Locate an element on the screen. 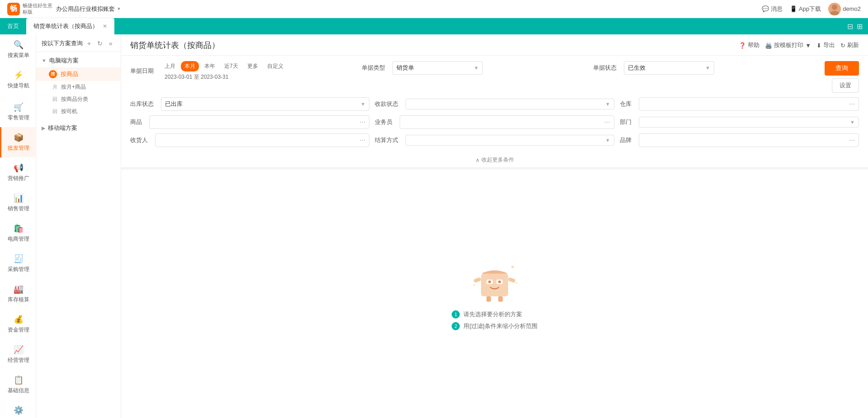  print-button: 🖨️ 按模板打印 ▼ is located at coordinates (788, 45).